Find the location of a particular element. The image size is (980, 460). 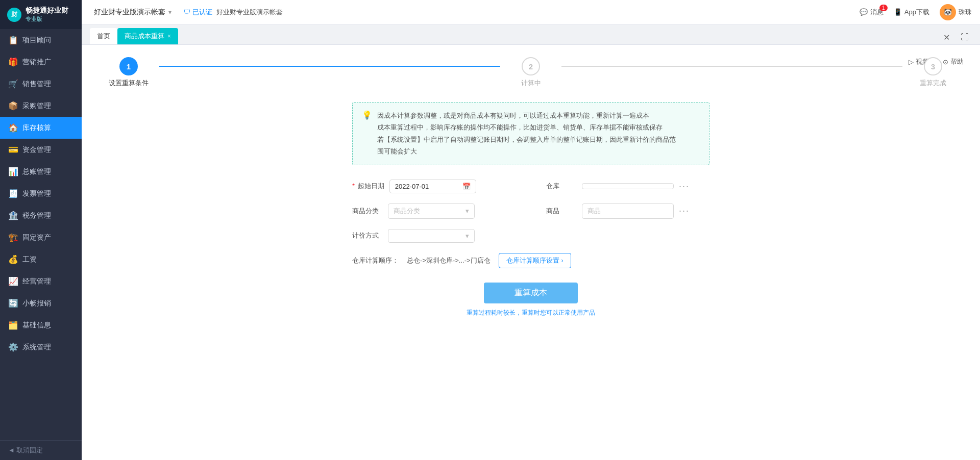

sidebar-item-marketing: 🎁 营销推广 is located at coordinates (41, 62).